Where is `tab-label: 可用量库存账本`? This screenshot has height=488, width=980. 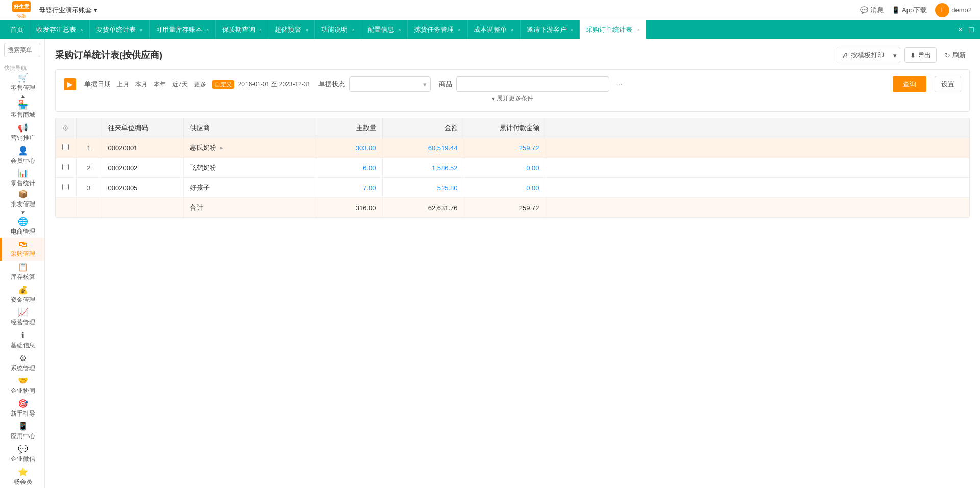 tab-label: 可用量库存账本 is located at coordinates (179, 30).